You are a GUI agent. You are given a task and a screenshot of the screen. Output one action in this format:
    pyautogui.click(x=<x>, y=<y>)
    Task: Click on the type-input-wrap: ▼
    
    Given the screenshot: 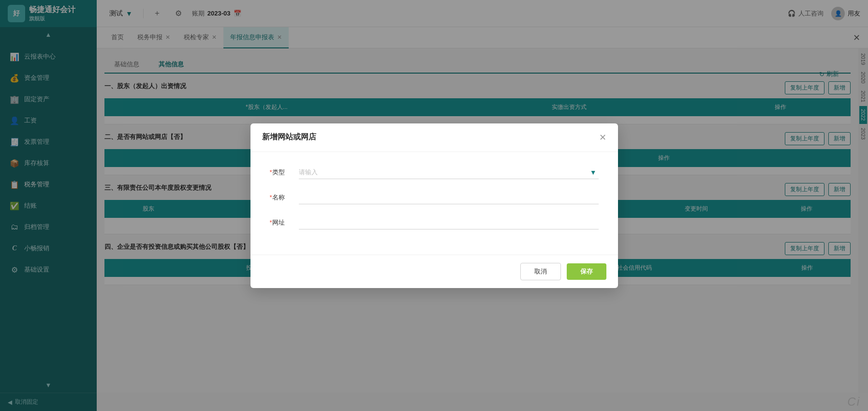 What is the action you would take?
    pyautogui.click(x=449, y=172)
    